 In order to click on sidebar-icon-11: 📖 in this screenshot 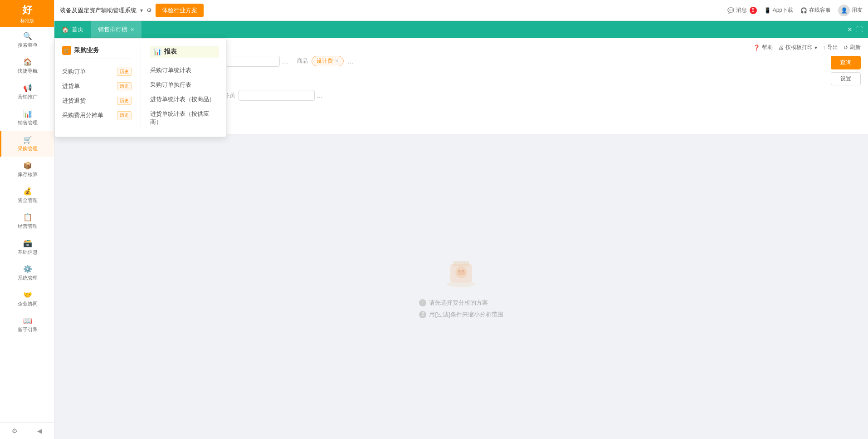, I will do `click(28, 321)`.